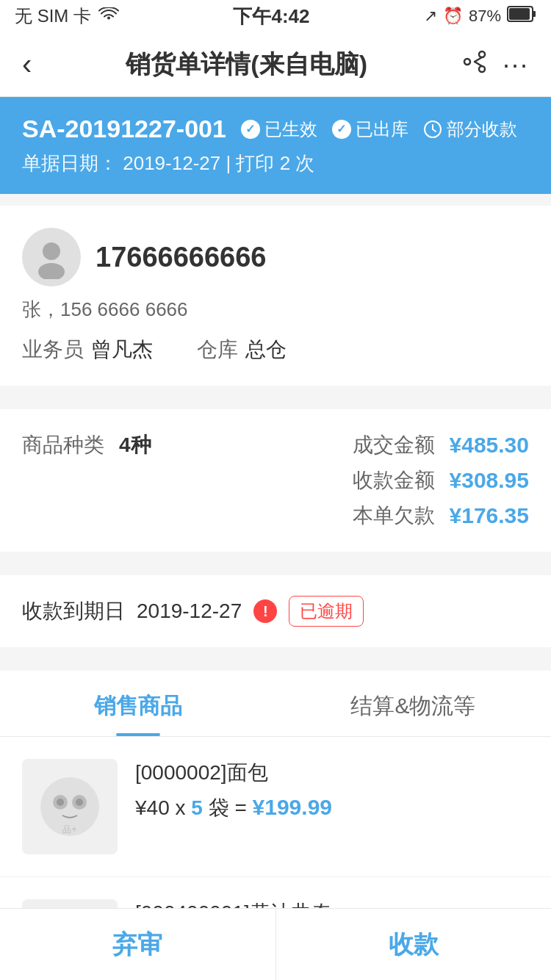  Describe the element at coordinates (109, 16) in the screenshot. I see `wifi-icon` at that location.